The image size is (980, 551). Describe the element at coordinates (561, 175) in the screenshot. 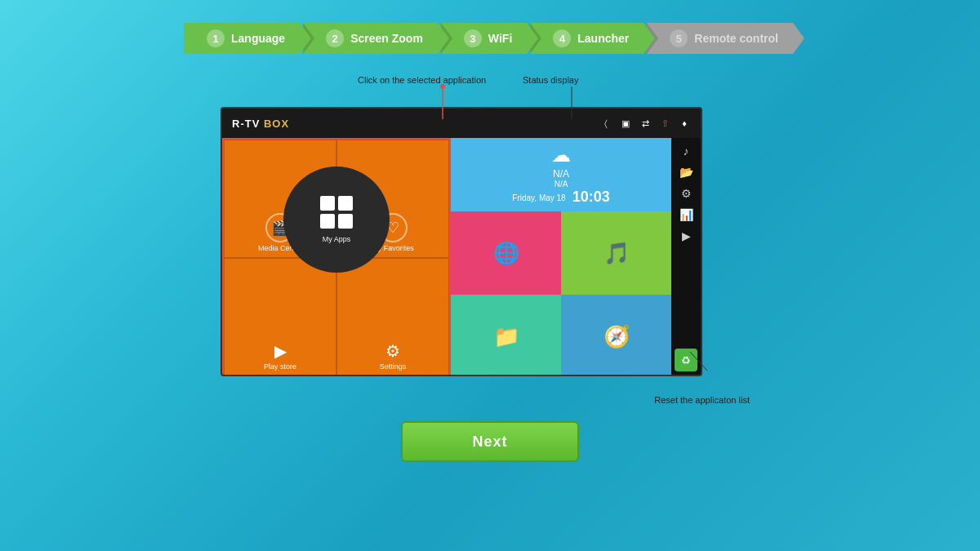

I see `weather-widget: ☁ N/A N/A Friday, May 18 10:03` at that location.